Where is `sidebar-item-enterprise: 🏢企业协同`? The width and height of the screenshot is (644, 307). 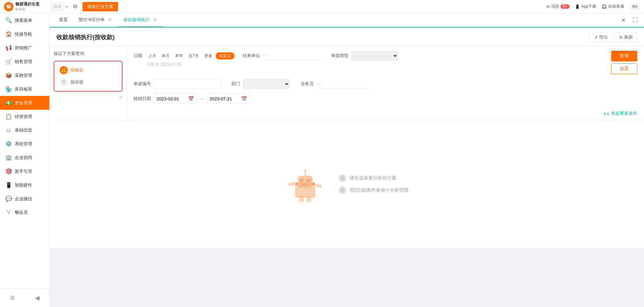
sidebar-item-enterprise: 🏢企业协同 is located at coordinates (25, 158).